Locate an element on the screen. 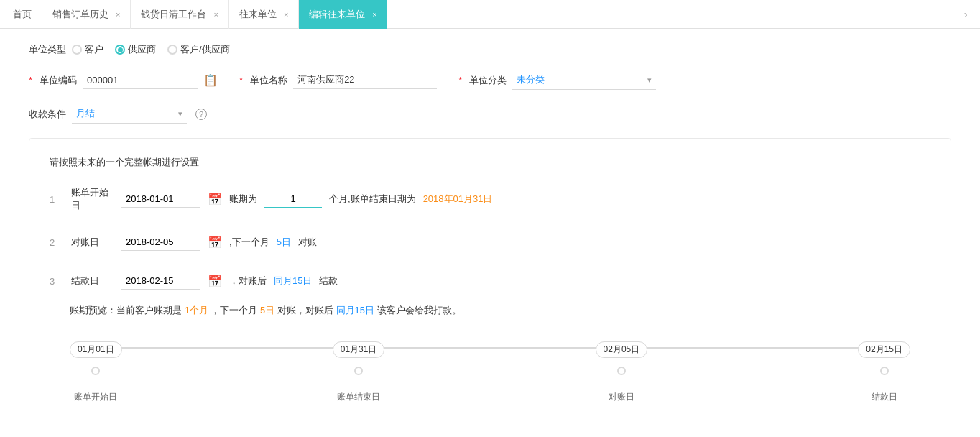  tab-partner-label: 往来单位 is located at coordinates (258, 14).